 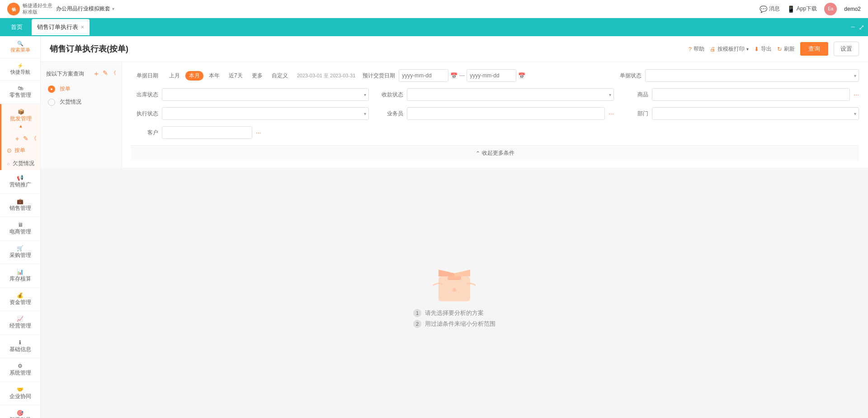 What do you see at coordinates (454, 313) in the screenshot?
I see `step-1-text: 请先选择要分析的方案` at bounding box center [454, 313].